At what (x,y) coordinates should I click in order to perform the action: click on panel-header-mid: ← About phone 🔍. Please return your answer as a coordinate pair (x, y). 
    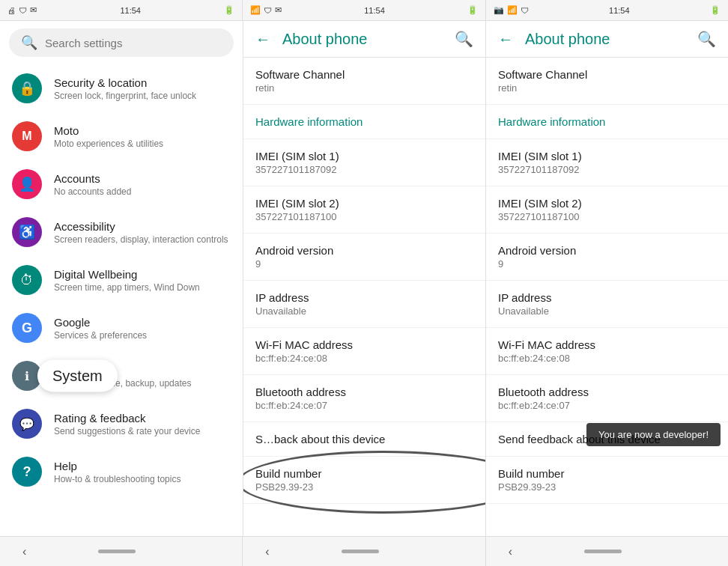
    Looking at the image, I should click on (364, 39).